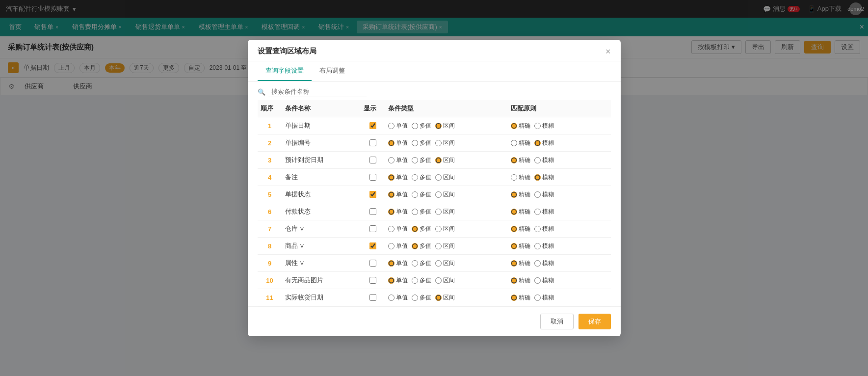 The width and height of the screenshot is (868, 376). What do you see at coordinates (317, 91) in the screenshot?
I see `condition-search-input` at bounding box center [317, 91].